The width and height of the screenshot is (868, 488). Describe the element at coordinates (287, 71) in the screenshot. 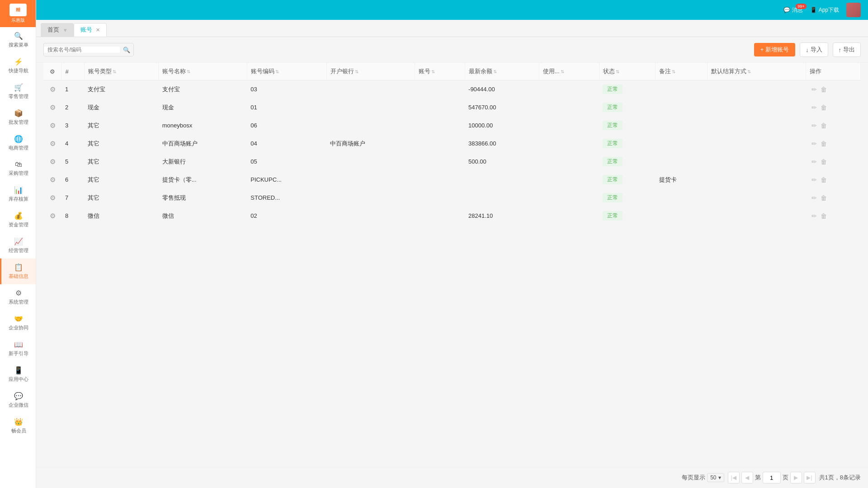

I see `col-header-account_code: 账号编码⇅` at that location.